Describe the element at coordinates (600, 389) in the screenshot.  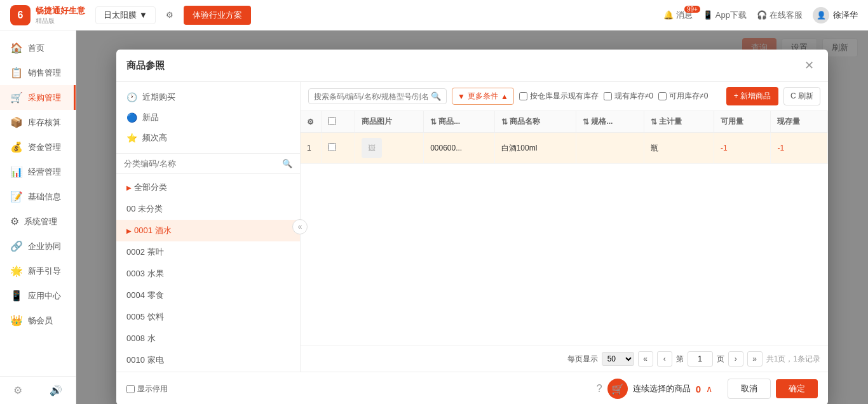
I see `help-icon: ?` at that location.